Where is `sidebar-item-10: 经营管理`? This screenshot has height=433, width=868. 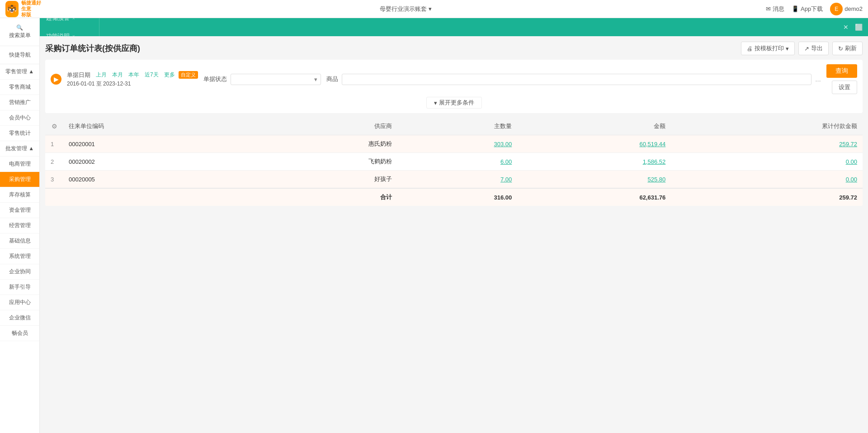
sidebar-item-10: 经营管理 is located at coordinates (20, 226).